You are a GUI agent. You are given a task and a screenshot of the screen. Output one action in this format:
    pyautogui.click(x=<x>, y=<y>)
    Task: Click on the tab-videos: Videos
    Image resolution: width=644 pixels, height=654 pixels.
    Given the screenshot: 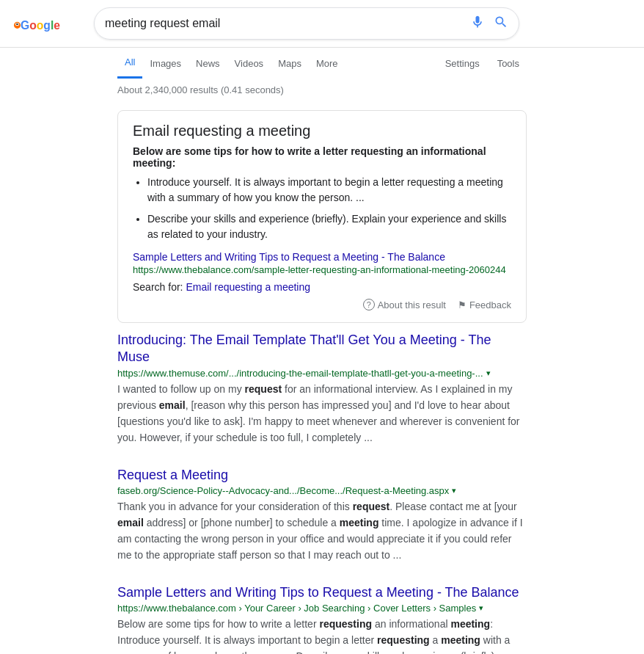 What is the action you would take?
    pyautogui.click(x=249, y=63)
    